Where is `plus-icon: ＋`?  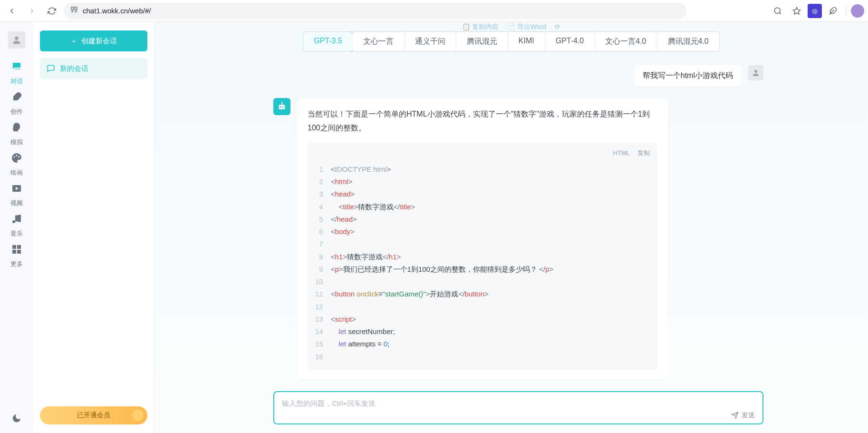
plus-icon: ＋ is located at coordinates (74, 41).